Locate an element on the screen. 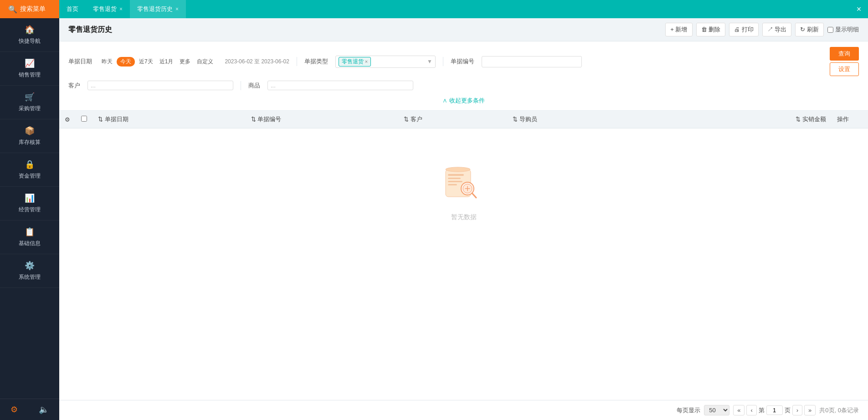  date-opt-2: 近7天 is located at coordinates (146, 62).